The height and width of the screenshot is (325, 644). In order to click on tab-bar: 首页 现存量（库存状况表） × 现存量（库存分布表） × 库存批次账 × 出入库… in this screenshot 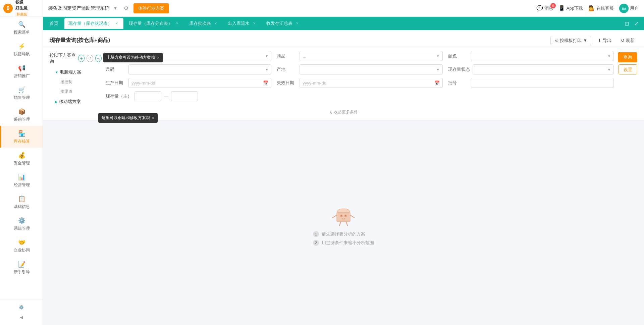, I will do `click(343, 23)`.